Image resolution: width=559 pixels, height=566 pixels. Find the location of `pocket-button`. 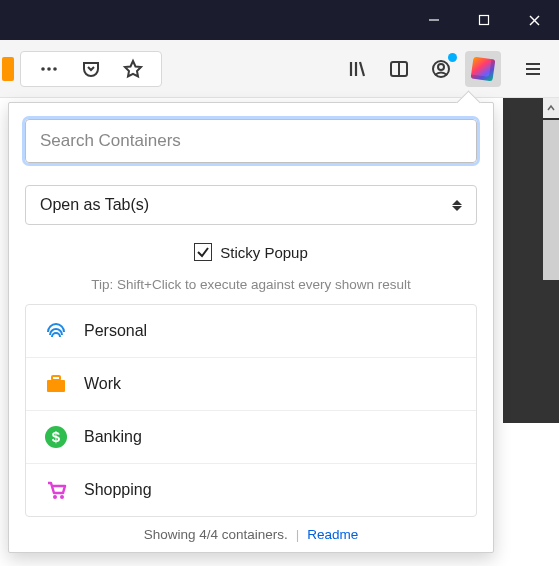

pocket-button is located at coordinates (91, 69).